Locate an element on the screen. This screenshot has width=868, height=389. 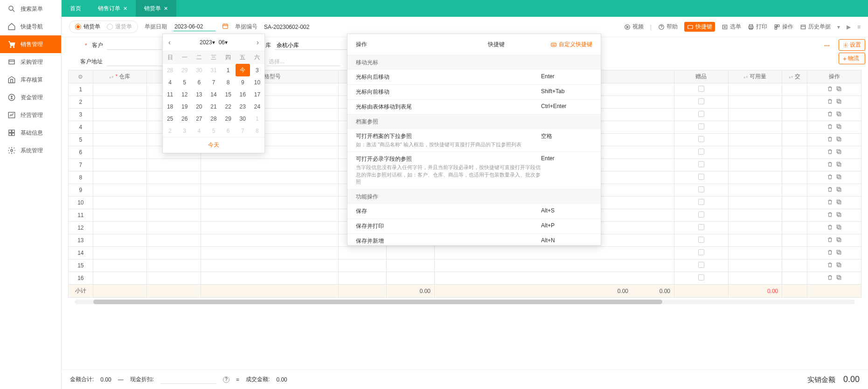
custom-shortcut-button: 自定义快捷键 is located at coordinates (571, 45).